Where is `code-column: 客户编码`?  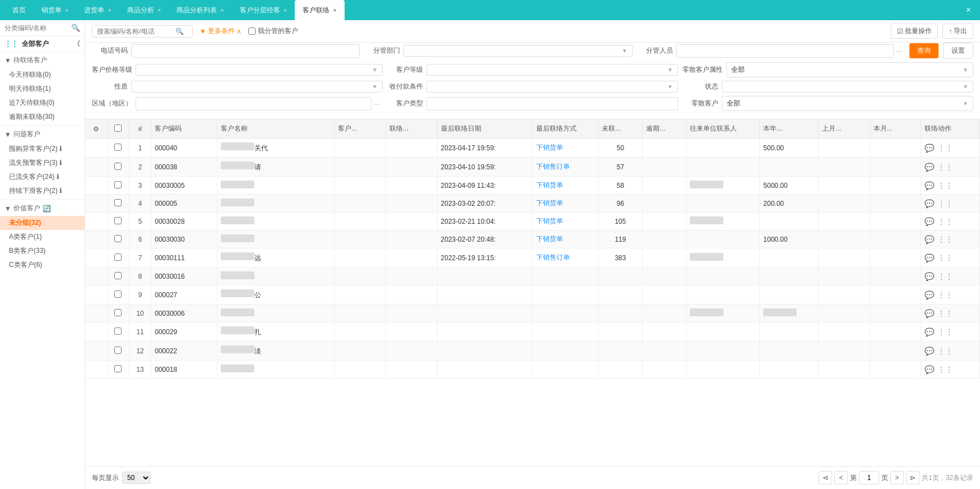 code-column: 客户编码 is located at coordinates (184, 129).